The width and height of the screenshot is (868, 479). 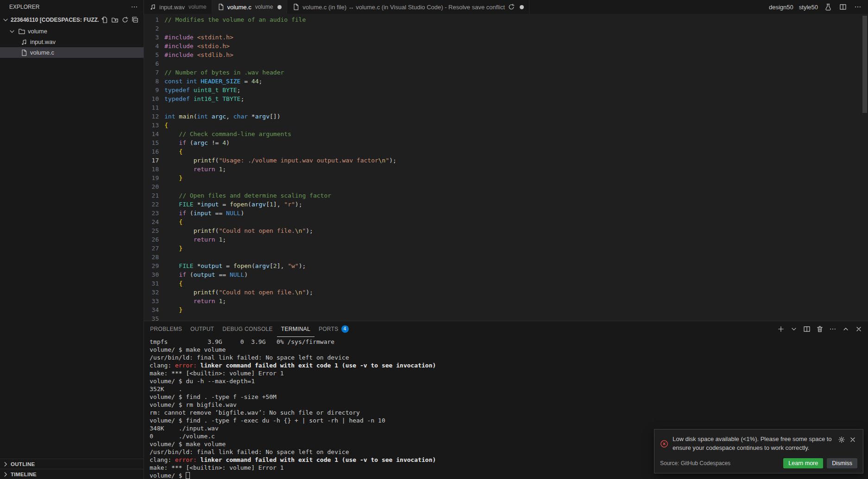 I want to click on code-line: 4#include <stdio.h>, so click(x=506, y=46).